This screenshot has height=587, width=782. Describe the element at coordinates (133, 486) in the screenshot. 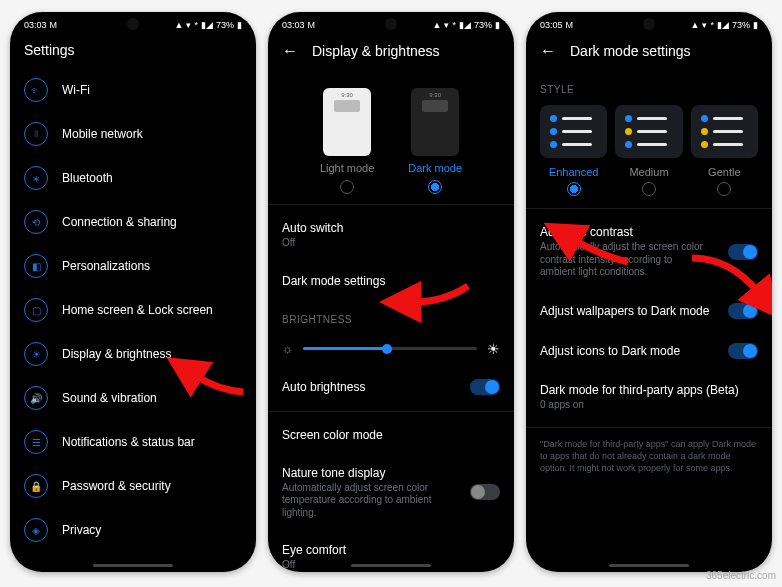

I see `item-password-security: 🔒Password & security` at that location.